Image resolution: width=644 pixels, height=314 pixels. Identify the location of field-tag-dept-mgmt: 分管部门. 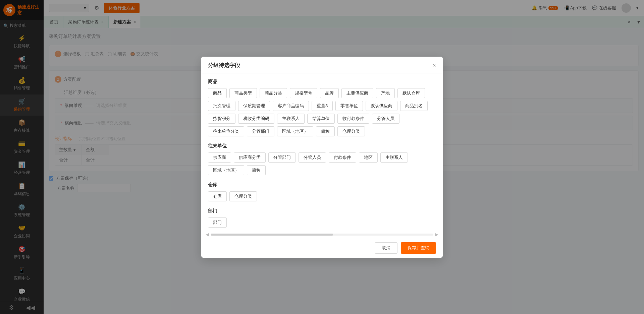
(261, 131).